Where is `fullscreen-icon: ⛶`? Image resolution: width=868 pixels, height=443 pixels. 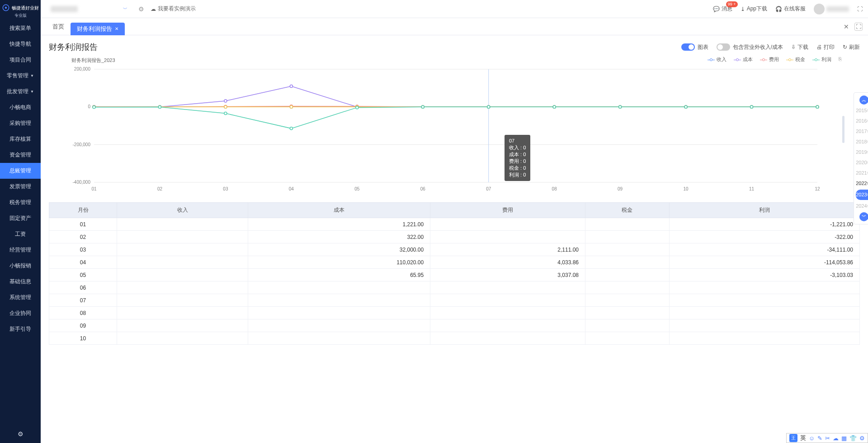
fullscreen-icon: ⛶ is located at coordinates (860, 9).